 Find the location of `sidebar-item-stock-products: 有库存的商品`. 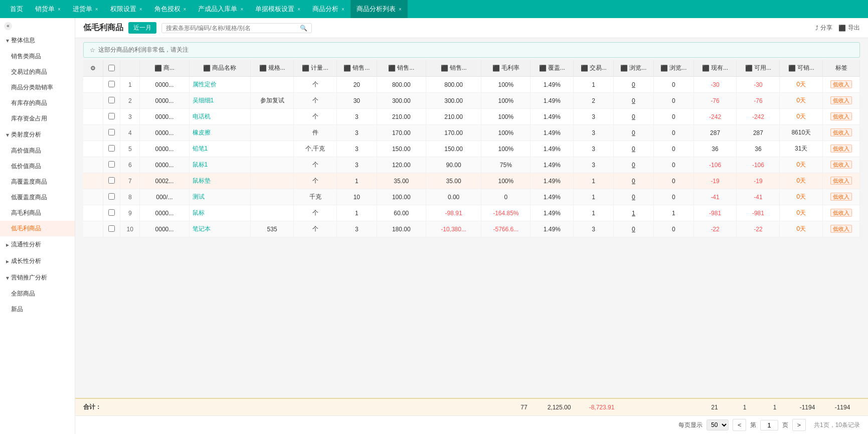

sidebar-item-stock-products: 有库存的商品 is located at coordinates (37, 103).